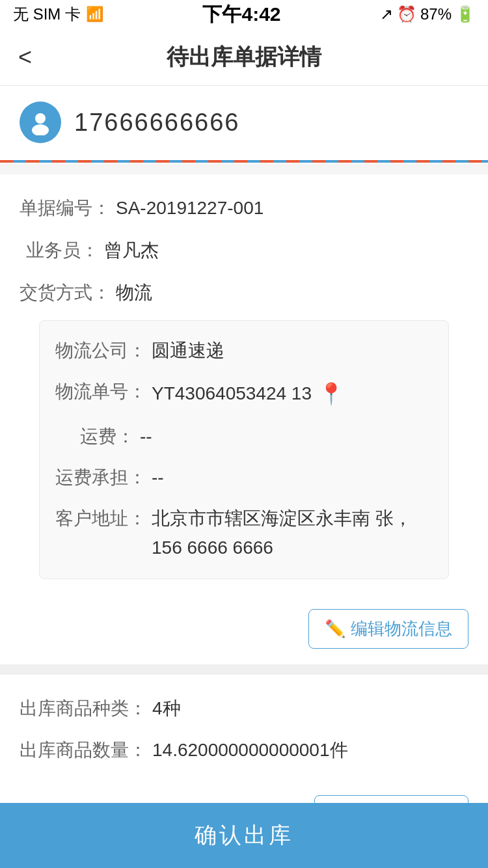  I want to click on user-phone: 17666666666, so click(157, 122).